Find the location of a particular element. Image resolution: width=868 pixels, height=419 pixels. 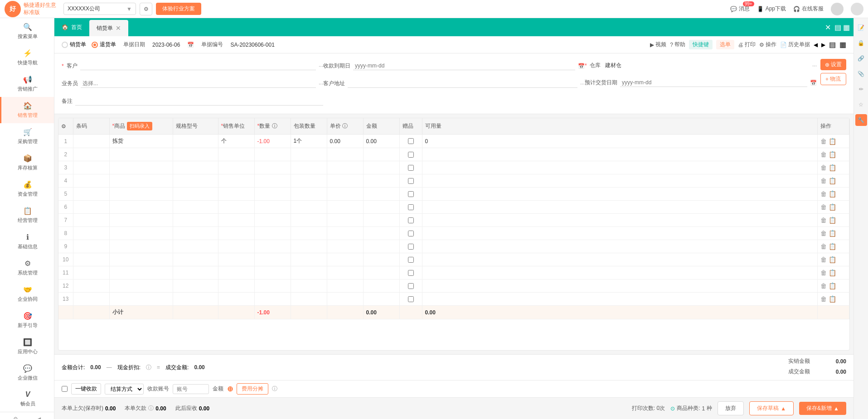

sidebar-item-finance: 💰 资金管理 is located at coordinates (27, 189).